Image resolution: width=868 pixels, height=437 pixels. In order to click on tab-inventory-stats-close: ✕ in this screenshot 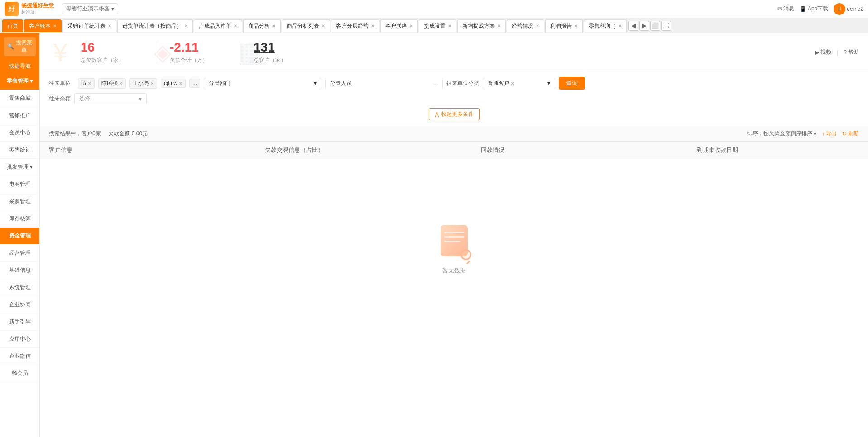, I will do `click(186, 26)`.